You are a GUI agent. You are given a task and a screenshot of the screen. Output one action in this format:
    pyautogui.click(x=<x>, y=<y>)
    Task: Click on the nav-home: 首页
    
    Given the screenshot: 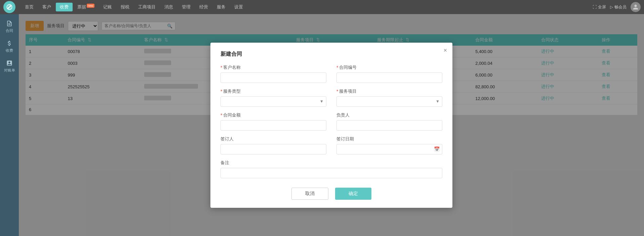 What is the action you would take?
    pyautogui.click(x=29, y=7)
    